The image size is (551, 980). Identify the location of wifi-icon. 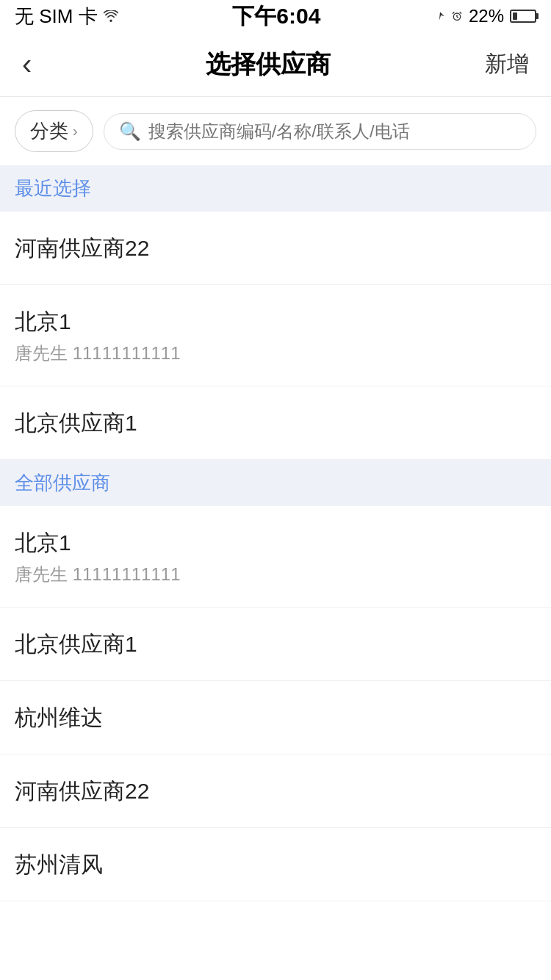
(111, 16).